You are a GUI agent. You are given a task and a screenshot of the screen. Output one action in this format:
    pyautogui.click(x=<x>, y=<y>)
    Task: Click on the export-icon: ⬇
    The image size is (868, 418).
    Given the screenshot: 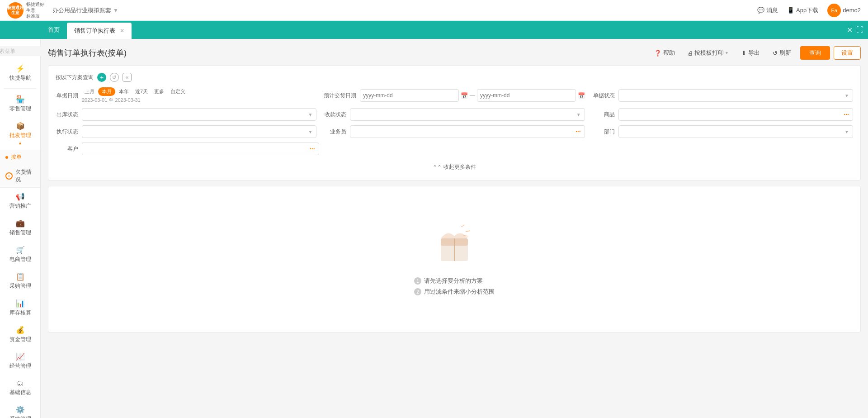 What is the action you would take?
    pyautogui.click(x=744, y=53)
    